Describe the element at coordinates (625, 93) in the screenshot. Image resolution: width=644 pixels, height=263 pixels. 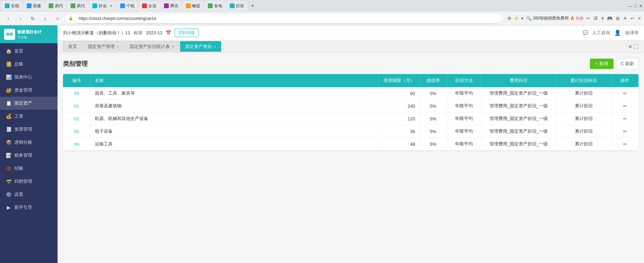
I see `cell-action: ✏` at that location.